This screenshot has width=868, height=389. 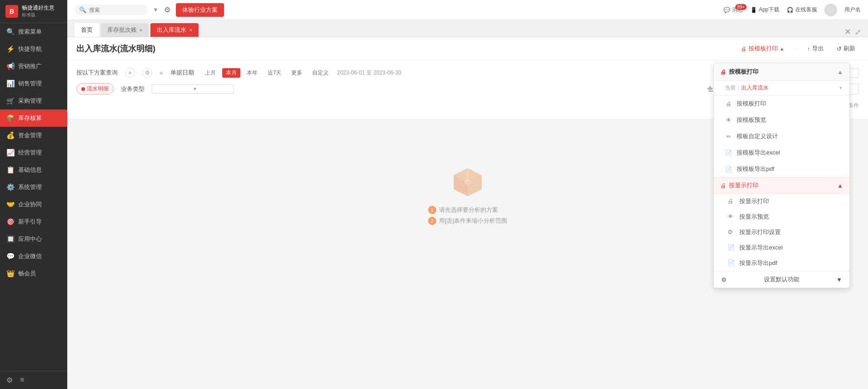 What do you see at coordinates (758, 153) in the screenshot?
I see `template-excel-label: 按模板导出excel` at bounding box center [758, 153].